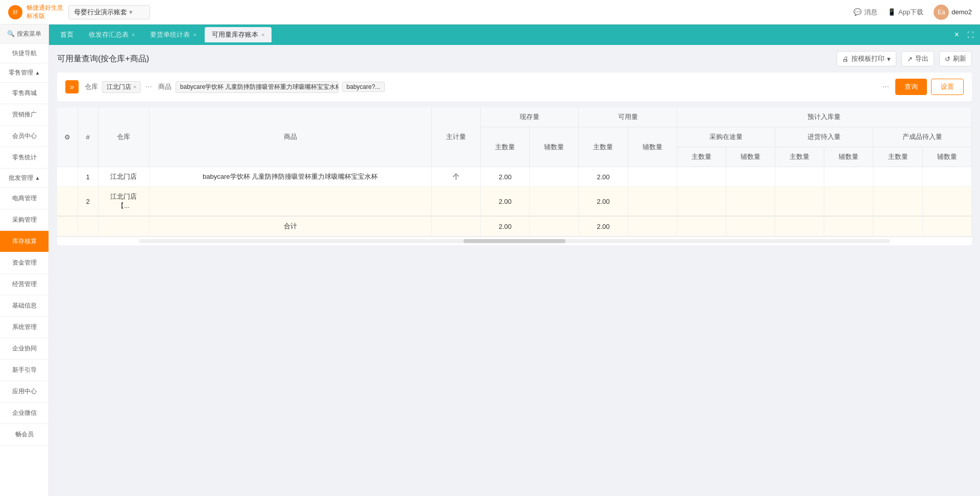 This screenshot has width=980, height=496. What do you see at coordinates (24, 349) in the screenshot?
I see `sidebar-item-enterprise-collab: 企业协同` at bounding box center [24, 349].